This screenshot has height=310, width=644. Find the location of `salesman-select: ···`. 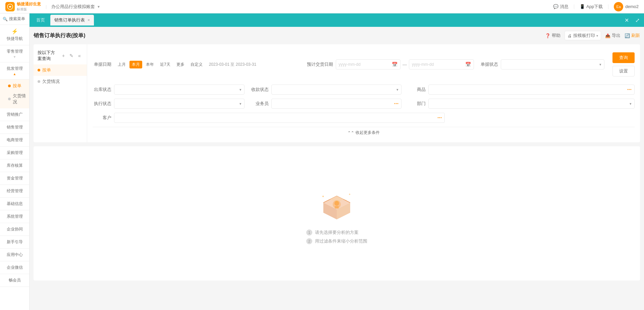

salesman-select: ··· is located at coordinates (337, 104).